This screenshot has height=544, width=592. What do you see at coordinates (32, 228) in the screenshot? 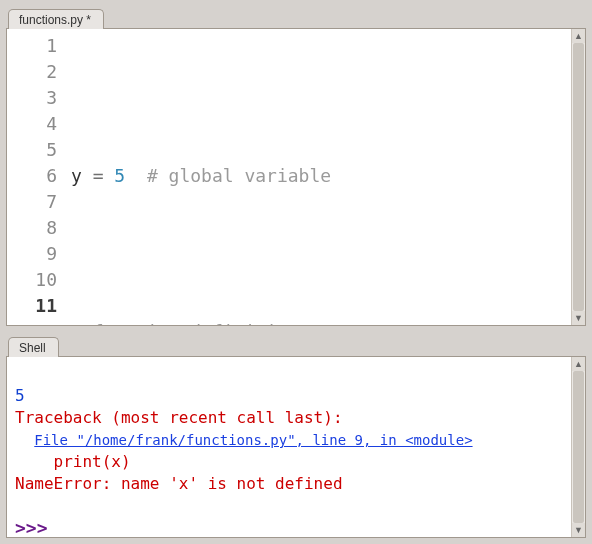
I see `line-number: 8` at bounding box center [32, 228].